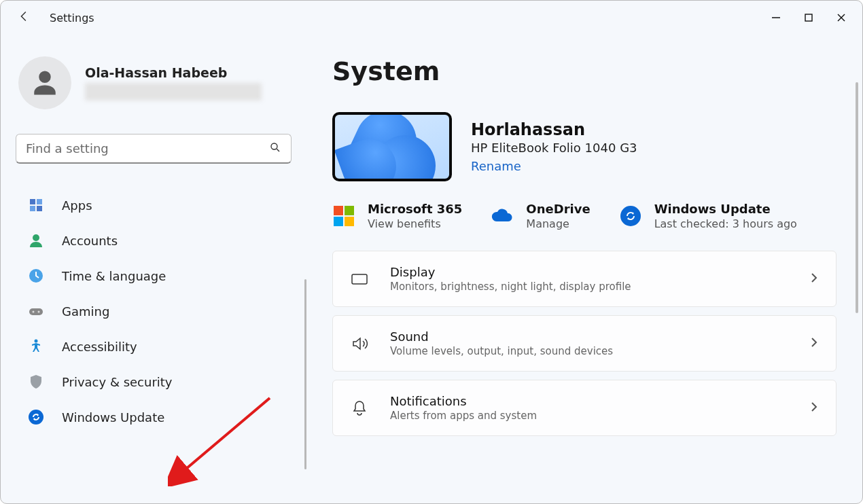 Image resolution: width=863 pixels, height=504 pixels. Describe the element at coordinates (154, 276) in the screenshot. I see `sidebar-item-time-language: Time & language` at that location.